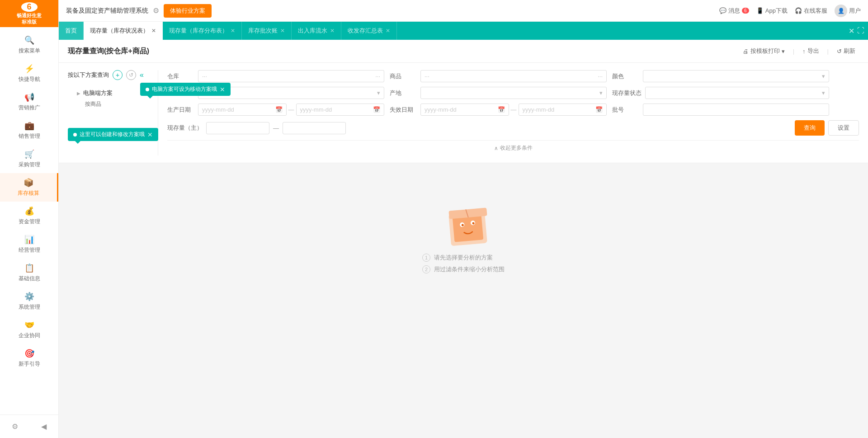  I want to click on tab-batch-ledger: 库存批次账 ✕, so click(267, 31).